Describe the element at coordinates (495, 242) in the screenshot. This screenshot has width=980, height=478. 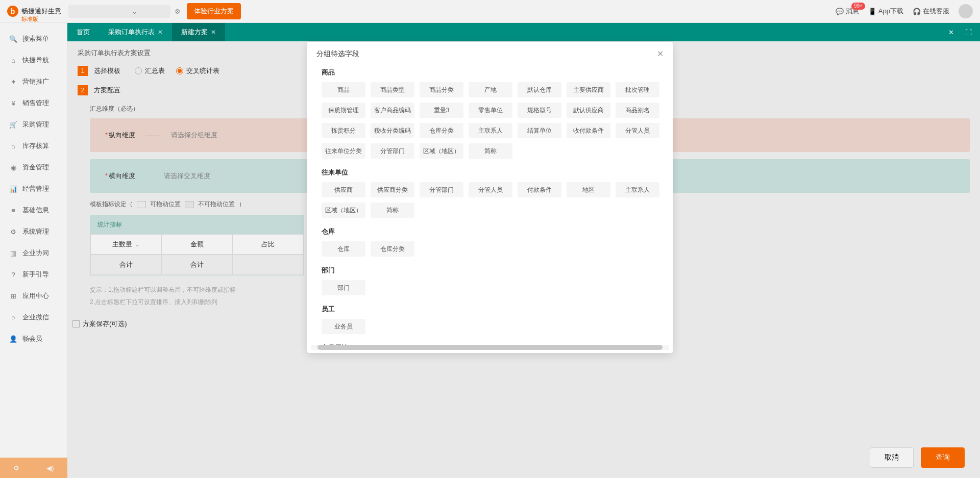
I see `field-group: 仓库仓库仓库分类` at that location.